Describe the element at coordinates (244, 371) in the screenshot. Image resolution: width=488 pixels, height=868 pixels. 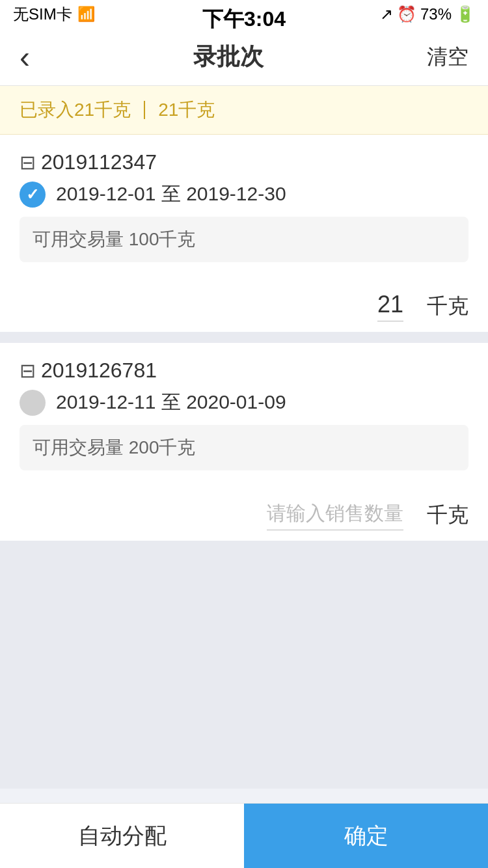
I see `batch-header-2: ⊟ 2019126781` at that location.